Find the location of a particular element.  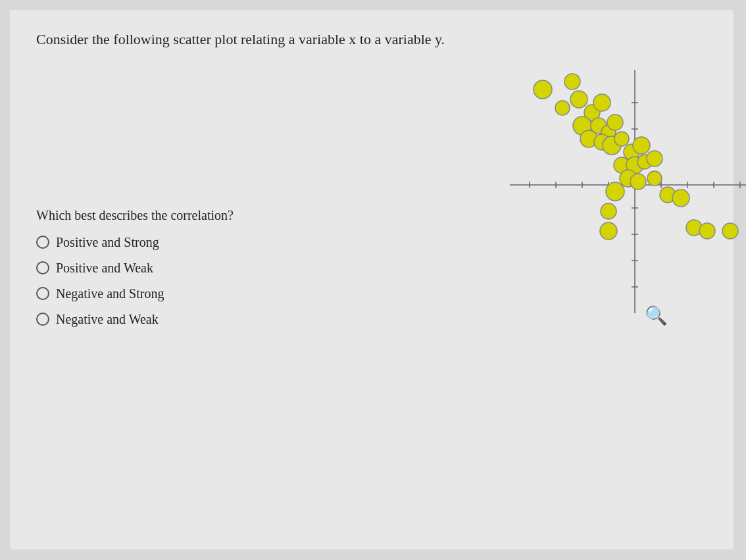

which-question: Which best describes the correlation? is located at coordinates (161, 216).